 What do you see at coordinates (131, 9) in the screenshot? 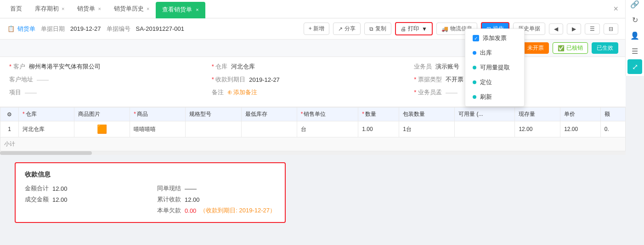
I see `tab-sales-history: 销货单历史 ×` at bounding box center [131, 9].